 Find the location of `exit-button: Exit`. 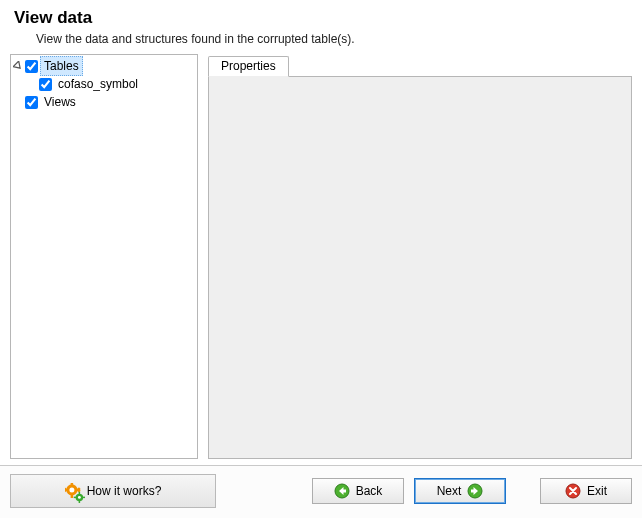

exit-button: Exit is located at coordinates (586, 491).